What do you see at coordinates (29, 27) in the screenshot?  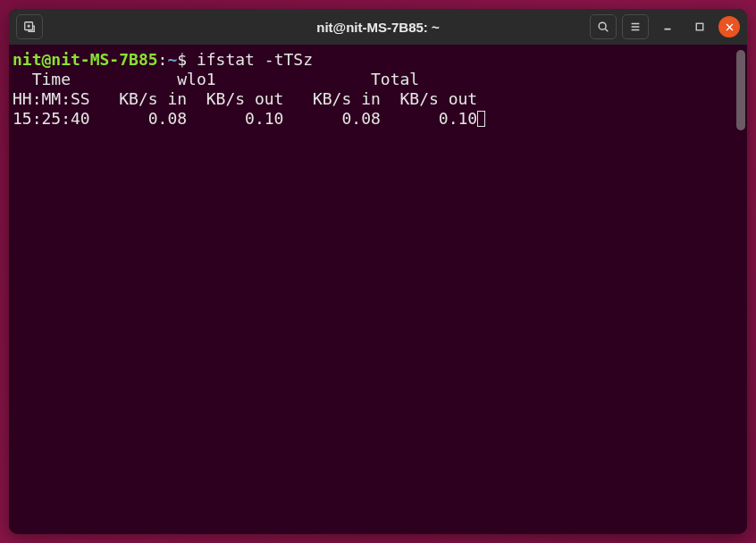 I see `new-tab-button` at bounding box center [29, 27].